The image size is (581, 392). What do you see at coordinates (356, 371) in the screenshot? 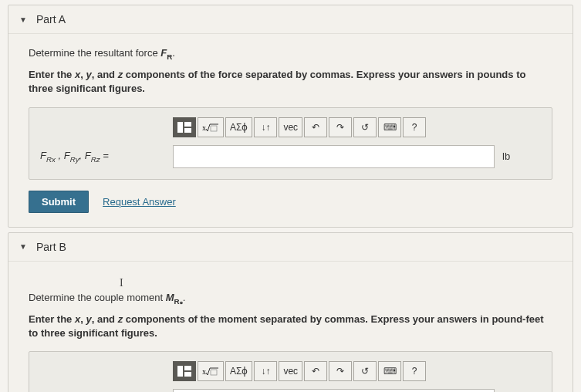
I see `equation-toolbar-b: x ΑΣϕ ↓↑ vec ↶ ↷ ↺ ⌨ ?` at bounding box center [356, 371].